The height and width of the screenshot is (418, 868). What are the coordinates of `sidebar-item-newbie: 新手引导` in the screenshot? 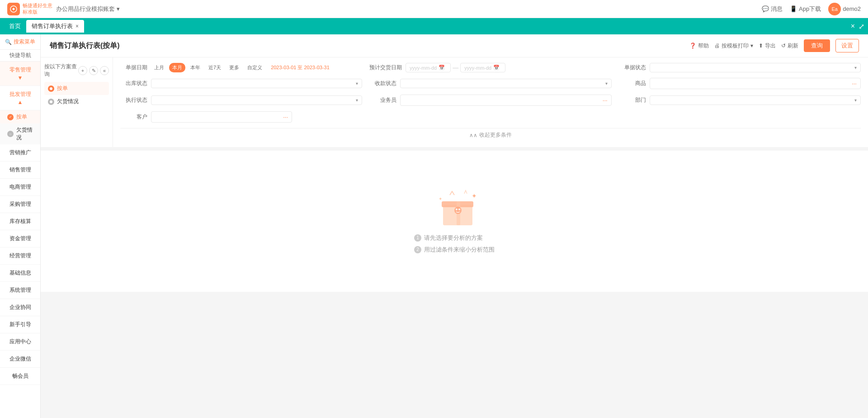 It's located at (20, 325).